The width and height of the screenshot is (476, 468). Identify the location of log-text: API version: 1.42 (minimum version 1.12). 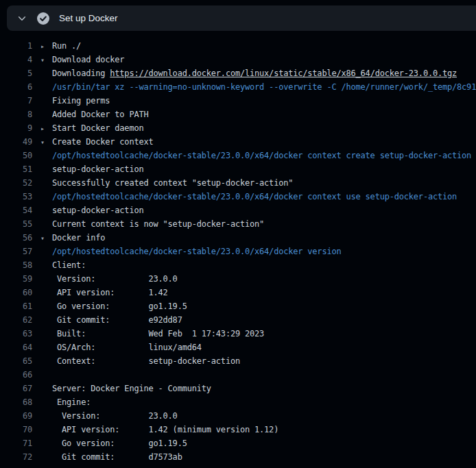
(165, 430).